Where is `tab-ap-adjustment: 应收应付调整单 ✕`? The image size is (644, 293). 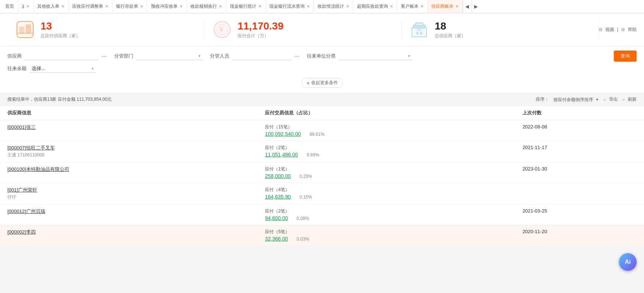 tab-ap-adjustment: 应收应付调整单 ✕ is located at coordinates (91, 7).